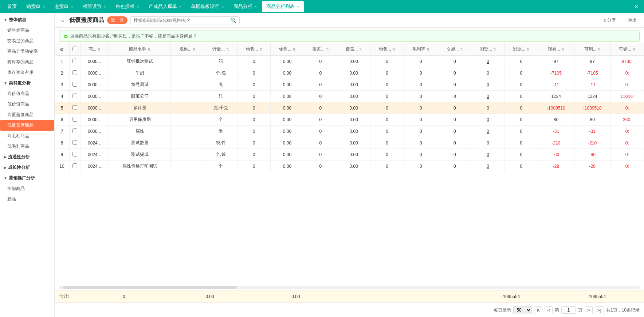 This screenshot has width=644, height=317. I want to click on nav-item-home: 首页, so click(12, 7).